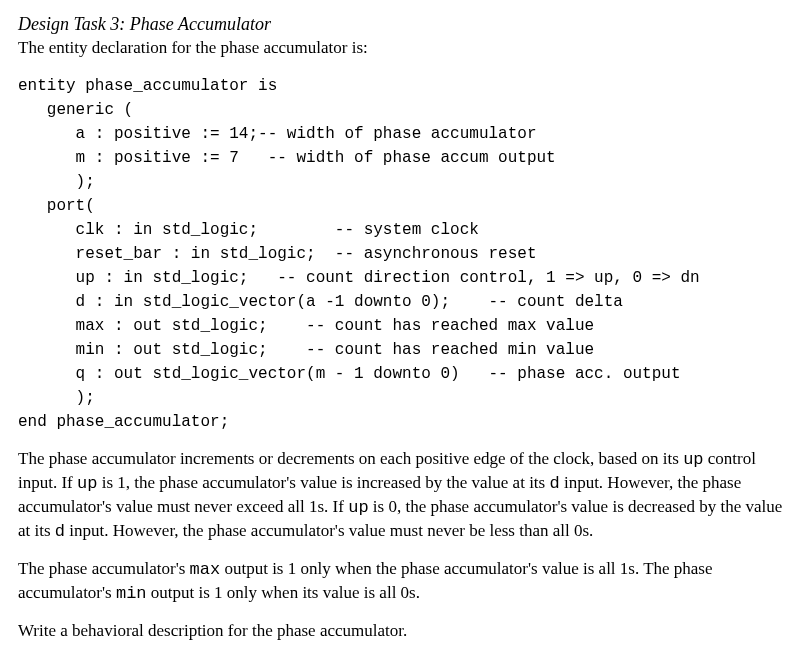  Describe the element at coordinates (406, 496) in the screenshot. I see `paragraph-1: The phase accumulator increments or decr…` at that location.